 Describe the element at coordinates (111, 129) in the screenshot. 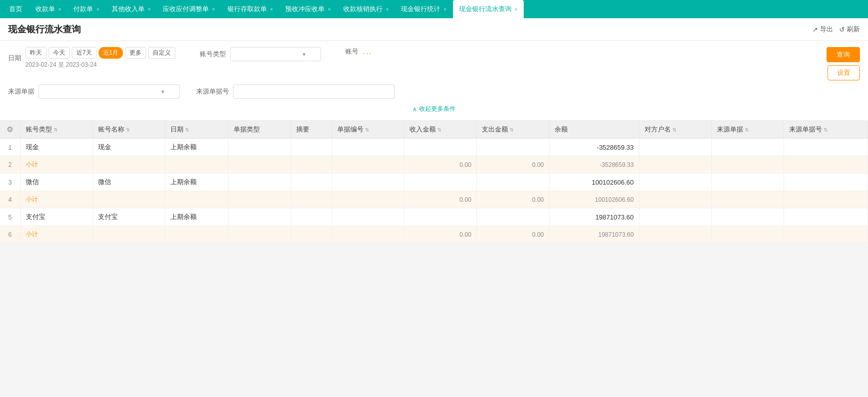

I see `col-label: 账号名称` at that location.